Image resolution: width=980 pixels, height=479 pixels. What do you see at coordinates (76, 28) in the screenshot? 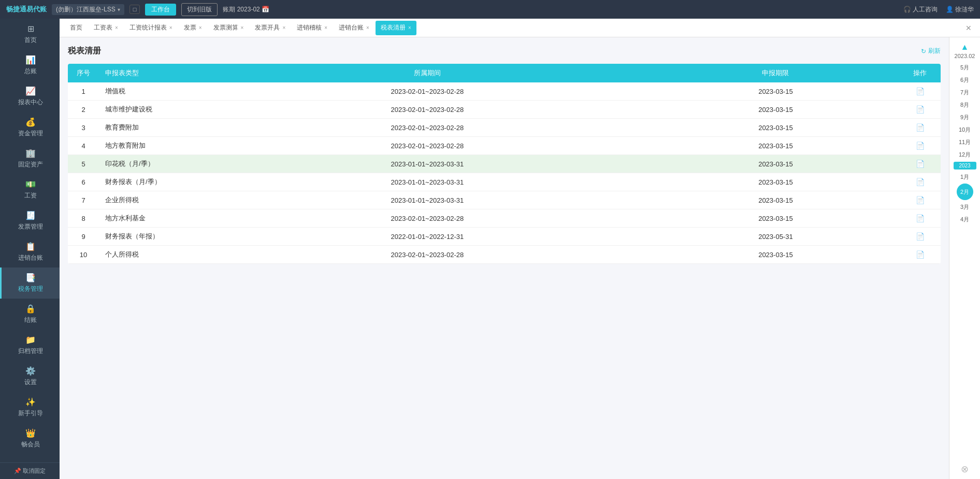
I see `tab-home: 首页` at bounding box center [76, 28].